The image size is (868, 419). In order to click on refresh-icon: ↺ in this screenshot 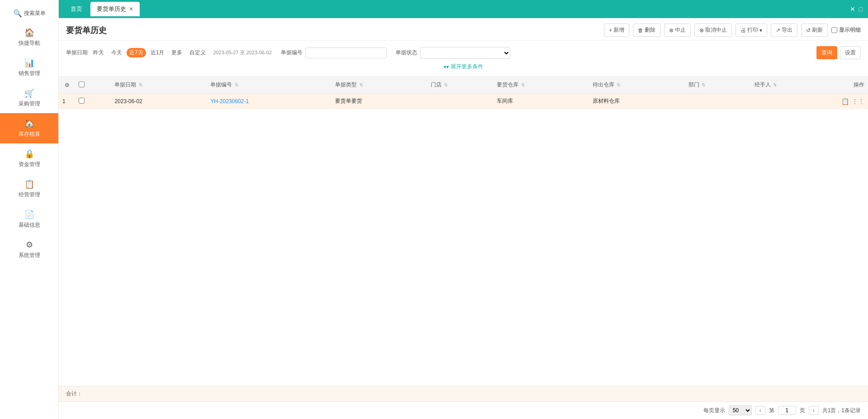, I will do `click(808, 30)`.